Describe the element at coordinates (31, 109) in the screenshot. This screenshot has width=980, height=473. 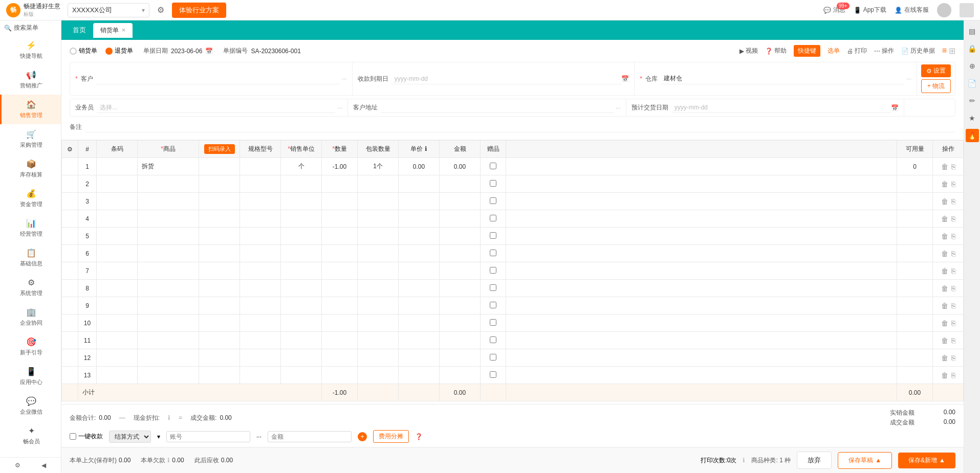
I see `sidebar-item-sales: 🏠 销售管理` at that location.